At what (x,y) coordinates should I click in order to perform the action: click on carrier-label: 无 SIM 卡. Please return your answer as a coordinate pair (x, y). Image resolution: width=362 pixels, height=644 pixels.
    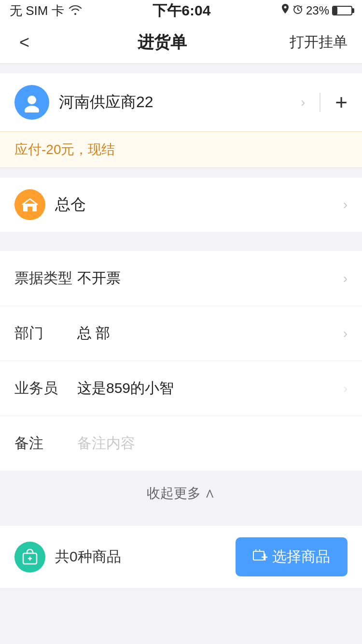
    Looking at the image, I should click on (37, 11).